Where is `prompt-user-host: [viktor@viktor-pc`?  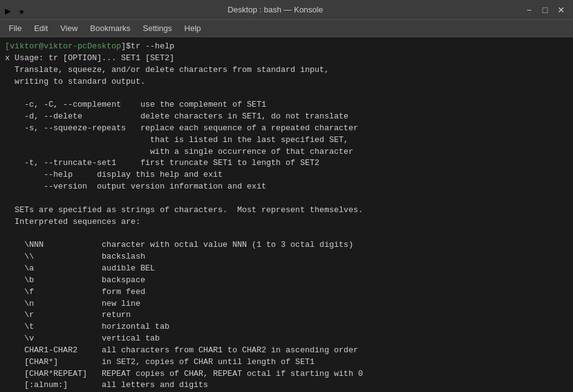 prompt-user-host: [viktor@viktor-pc is located at coordinates (46, 47).